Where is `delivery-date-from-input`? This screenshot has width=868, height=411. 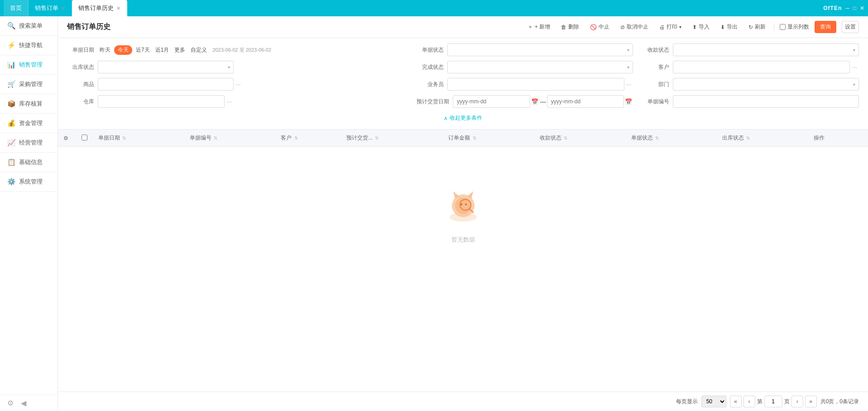 delivery-date-from-input is located at coordinates (492, 102).